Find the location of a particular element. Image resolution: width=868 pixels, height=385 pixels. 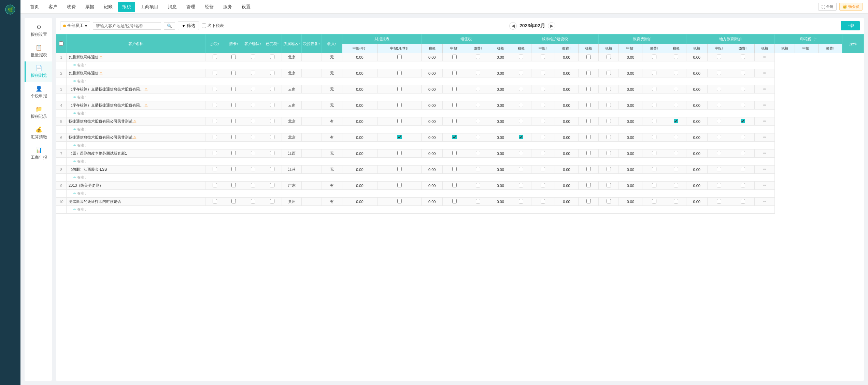

th-clear-card: 清卡↑ is located at coordinates (233, 44).